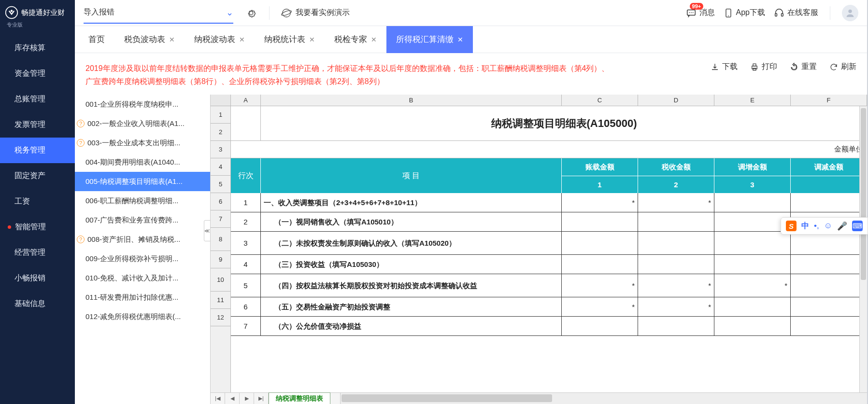  I want to click on ime-mode-label: 中, so click(805, 226).